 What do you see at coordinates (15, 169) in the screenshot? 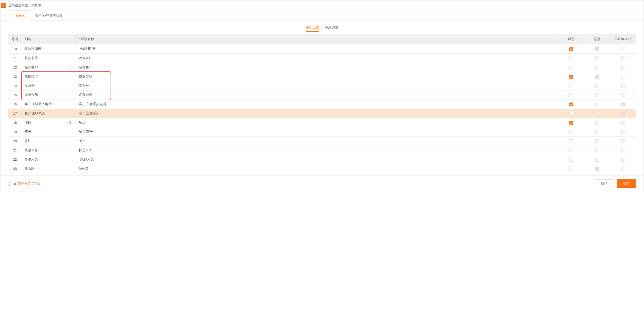
I see `cell-seq: 23` at bounding box center [15, 169].